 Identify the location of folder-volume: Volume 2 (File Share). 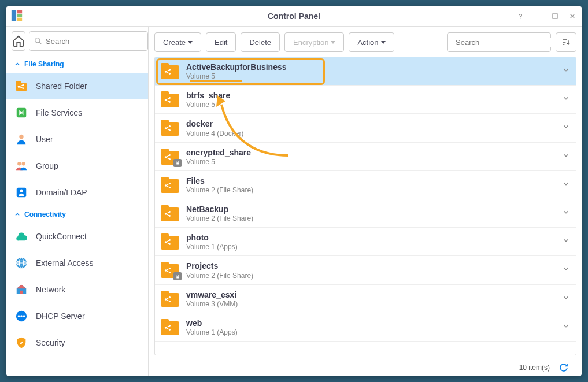
(374, 190).